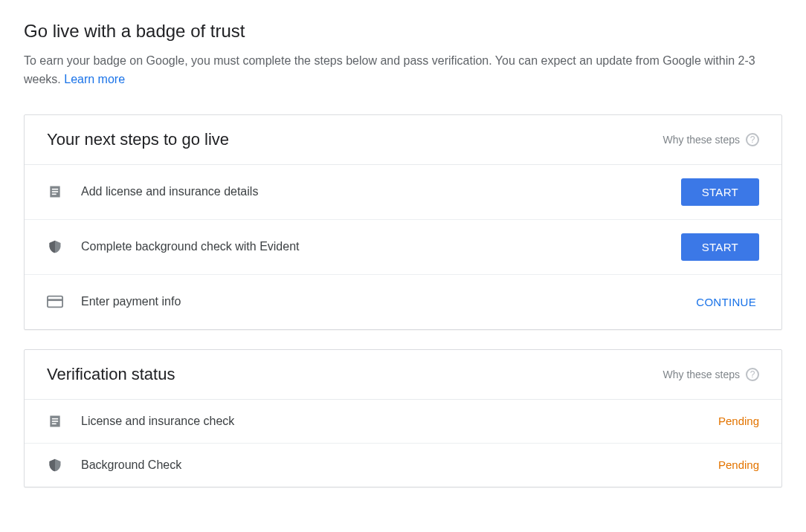 The width and height of the screenshot is (806, 532). Describe the element at coordinates (403, 247) in the screenshot. I see `step-row-background: Complete background check with Evident S…` at that location.